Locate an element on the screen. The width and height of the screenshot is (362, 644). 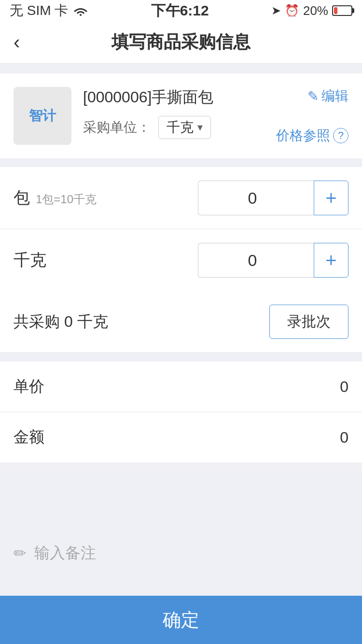
edit-icon: ✎ is located at coordinates (313, 97).